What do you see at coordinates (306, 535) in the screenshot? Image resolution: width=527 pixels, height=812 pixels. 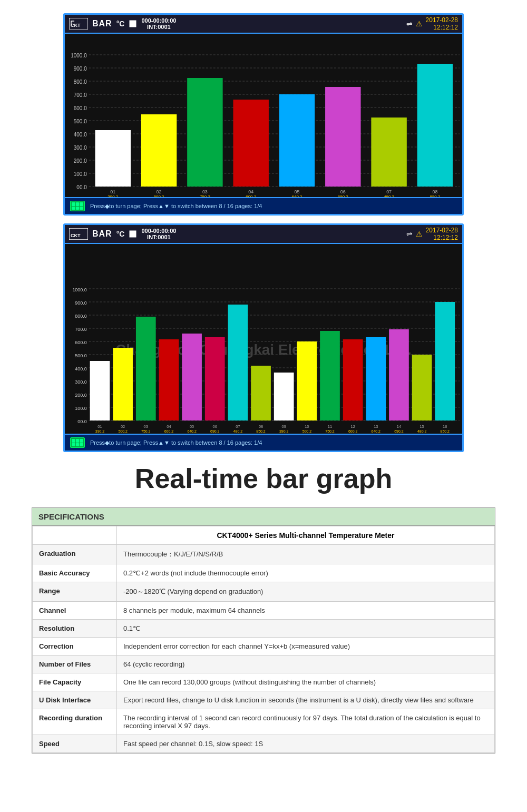 I see `device-name-cell: CKT4000+ Series Multi-channel Temperatur…` at bounding box center [306, 535].